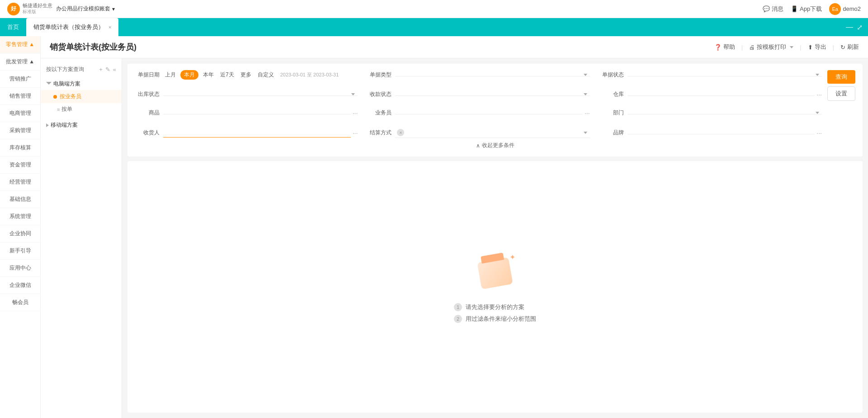  Describe the element at coordinates (81, 109) in the screenshot. I see `scheme-item-order: ≡ 按单` at that location.